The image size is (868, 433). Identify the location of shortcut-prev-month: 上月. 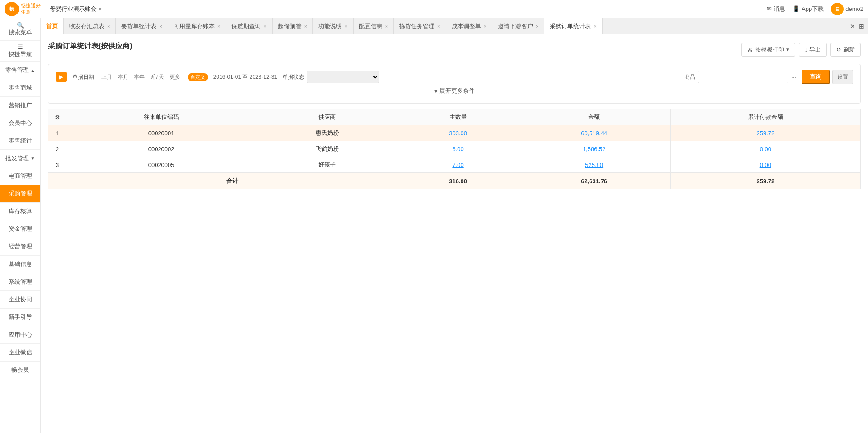
(107, 77).